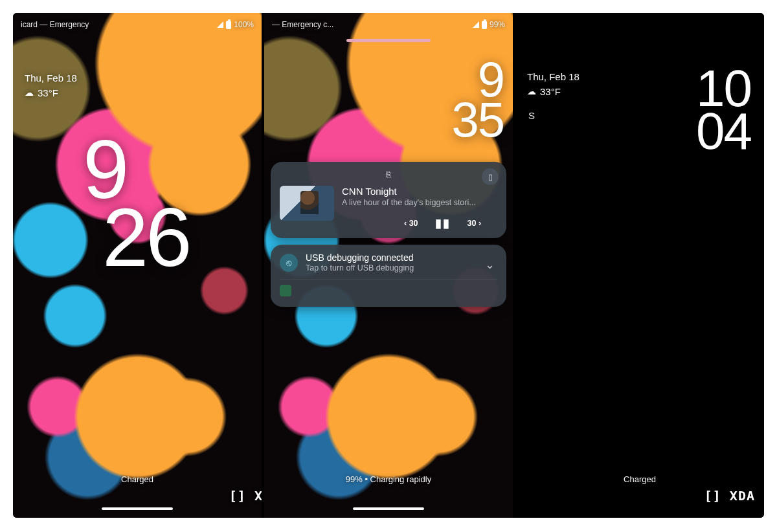  I want to click on clock-minute: 26, so click(146, 238).